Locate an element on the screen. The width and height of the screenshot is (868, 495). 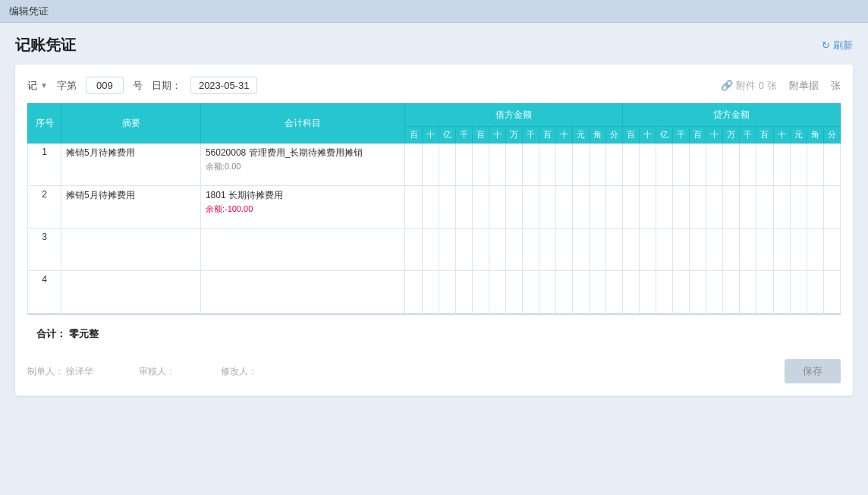
attach-link: 🔗 附件 0 张 is located at coordinates (749, 86).